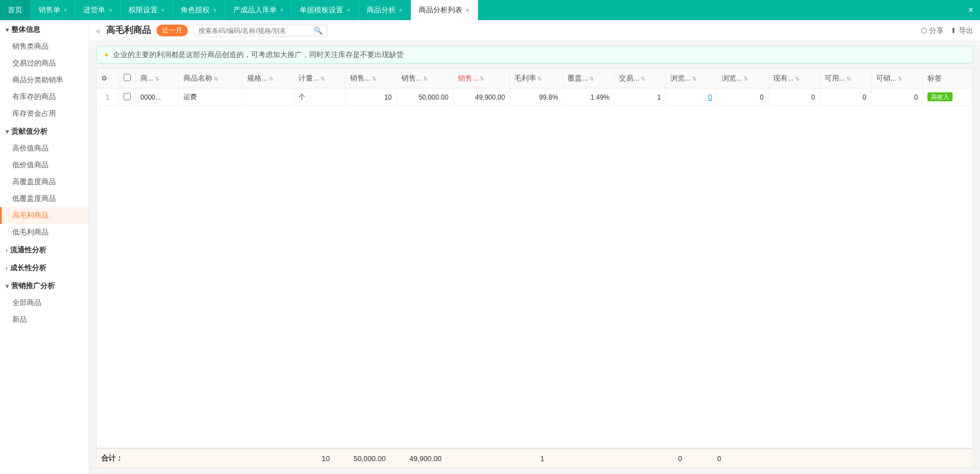  Describe the element at coordinates (215, 10) in the screenshot. I see `close-tab-roles: ×` at that location.